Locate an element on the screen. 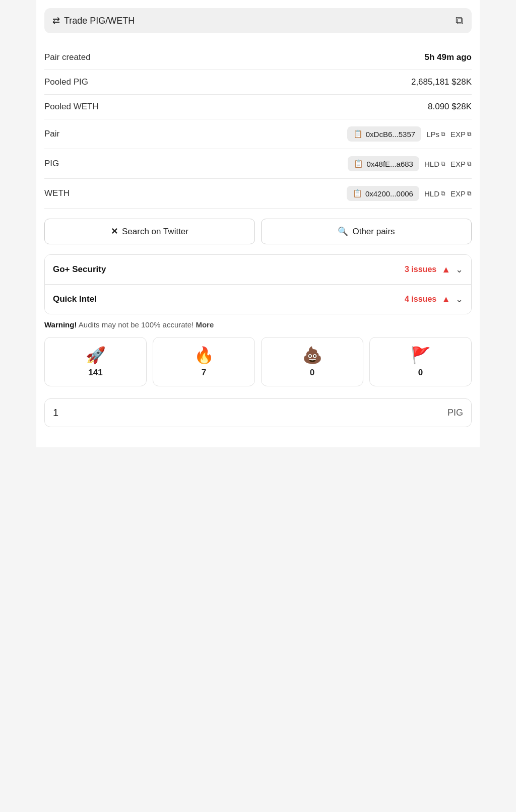 The height and width of the screenshot is (812, 516). pair-exp-link: EXP ⧉ is located at coordinates (461, 134).